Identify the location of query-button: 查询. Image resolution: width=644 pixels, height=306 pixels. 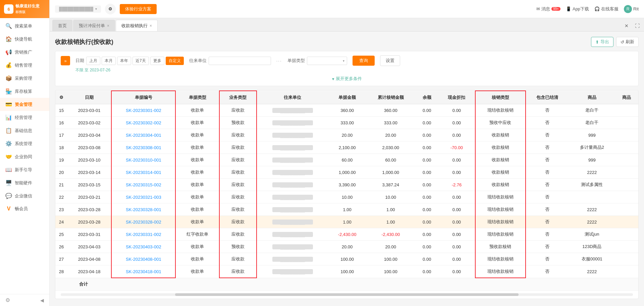
(364, 61).